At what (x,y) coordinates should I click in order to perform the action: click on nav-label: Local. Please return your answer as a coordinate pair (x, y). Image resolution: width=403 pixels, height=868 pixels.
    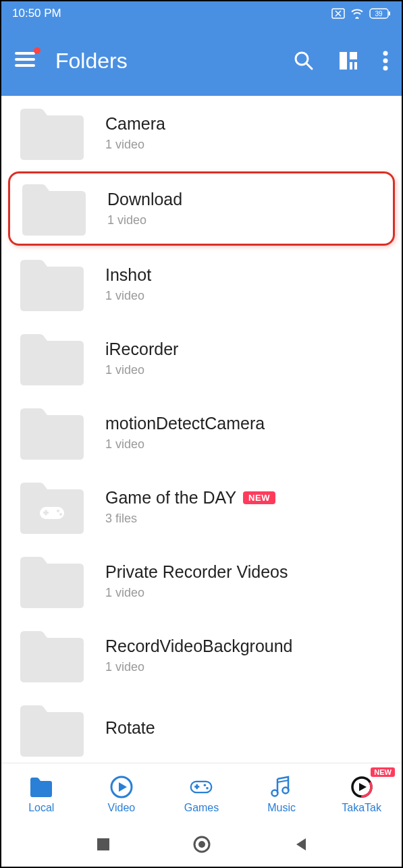
    Looking at the image, I should click on (41, 808).